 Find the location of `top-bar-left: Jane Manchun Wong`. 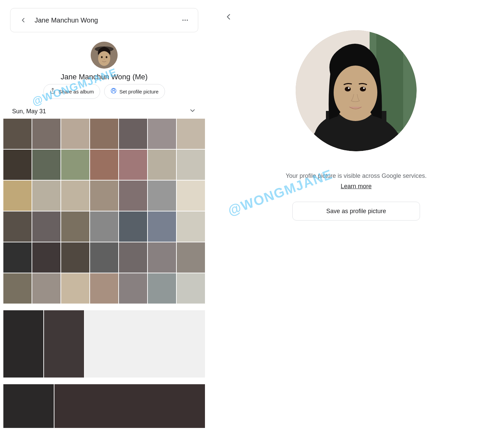

top-bar-left: Jane Manchun Wong is located at coordinates (58, 20).